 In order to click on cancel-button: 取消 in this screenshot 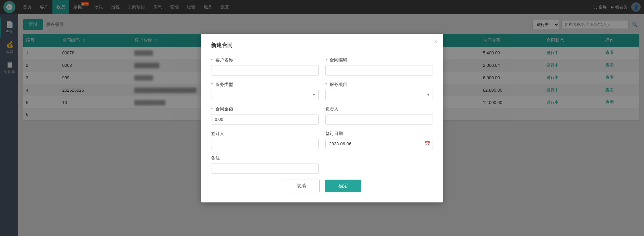, I will do `click(301, 186)`.